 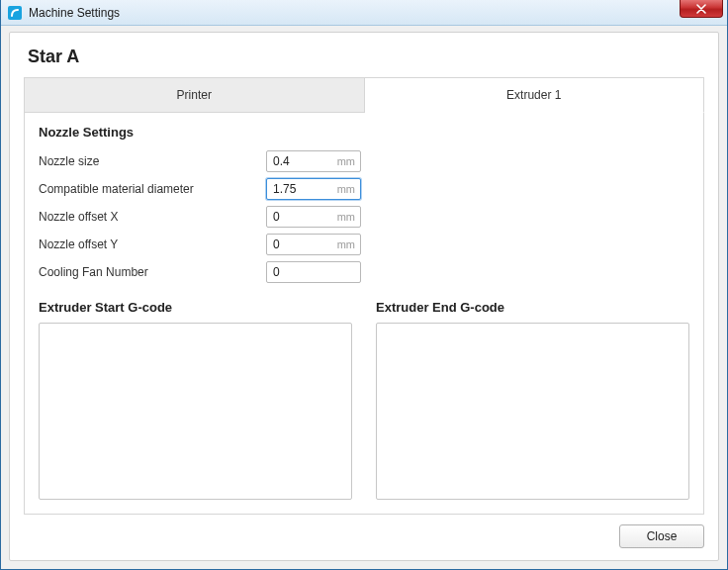 What do you see at coordinates (364, 537) in the screenshot?
I see `footer: Close` at bounding box center [364, 537].